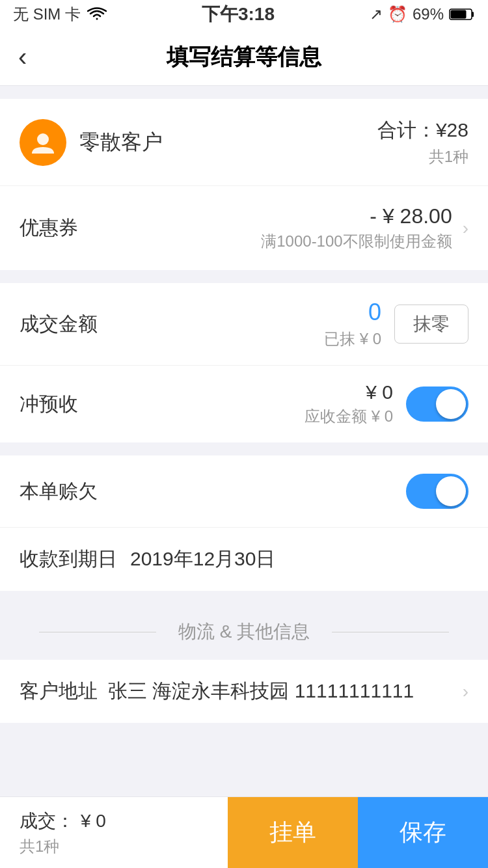  Describe the element at coordinates (203, 560) in the screenshot. I see `due-date-value: 2019年12月30日` at that location.